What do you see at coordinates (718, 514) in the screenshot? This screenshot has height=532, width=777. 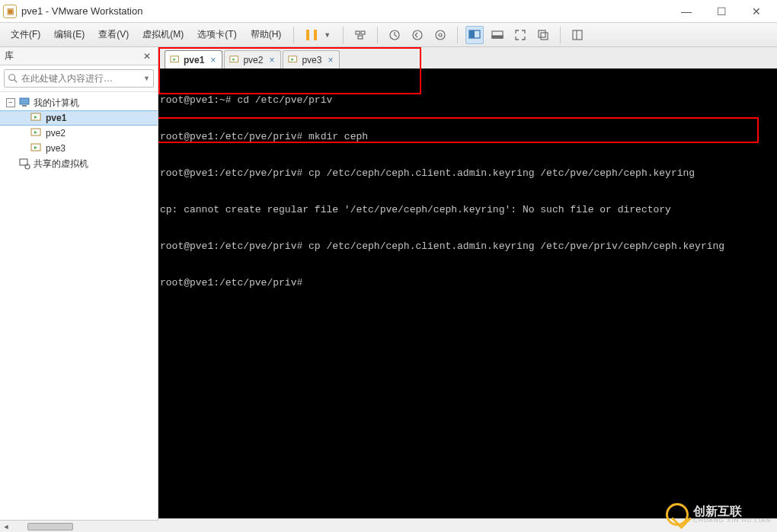 I see `watermark: 创新互联 CHUANG XIN HU LIAN` at bounding box center [718, 514].